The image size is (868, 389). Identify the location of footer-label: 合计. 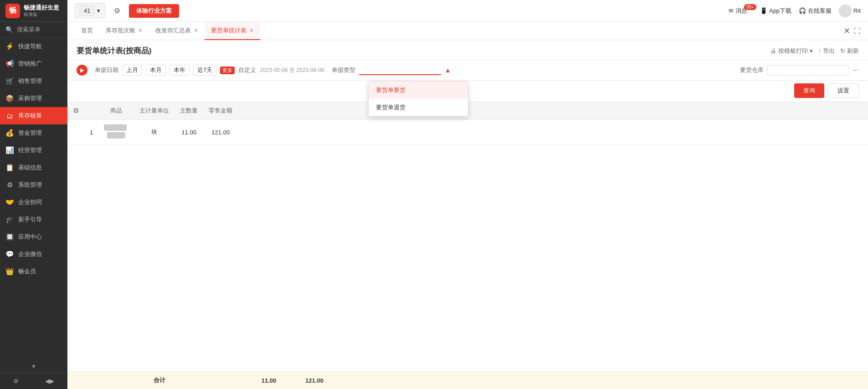
(159, 380).